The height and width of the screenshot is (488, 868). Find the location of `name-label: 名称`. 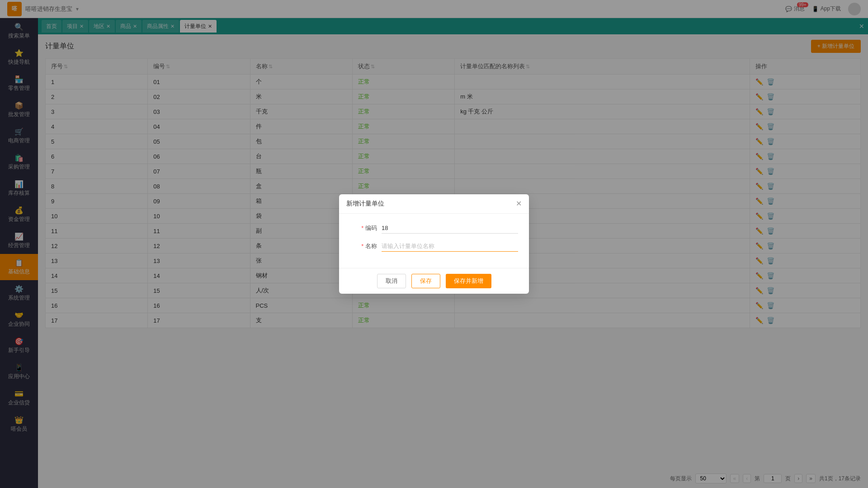

name-label: 名称 is located at coordinates (363, 246).